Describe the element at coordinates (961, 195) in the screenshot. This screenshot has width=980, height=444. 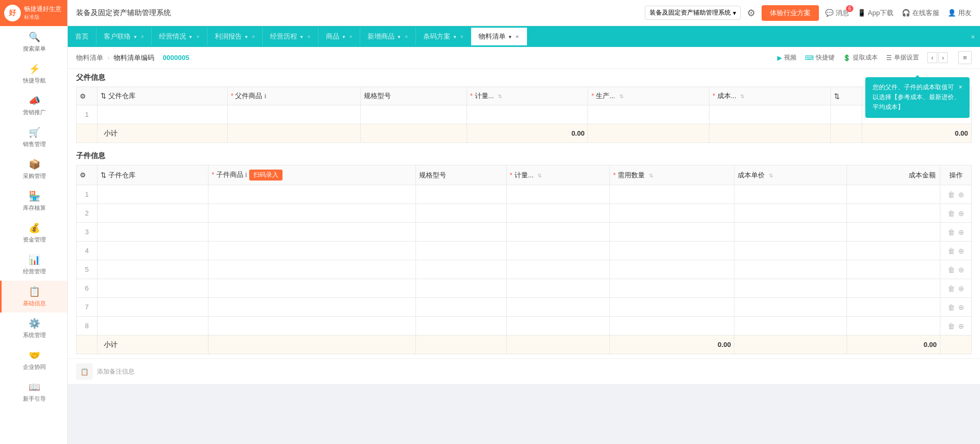
I see `copy-icon-1: ⊕` at that location.